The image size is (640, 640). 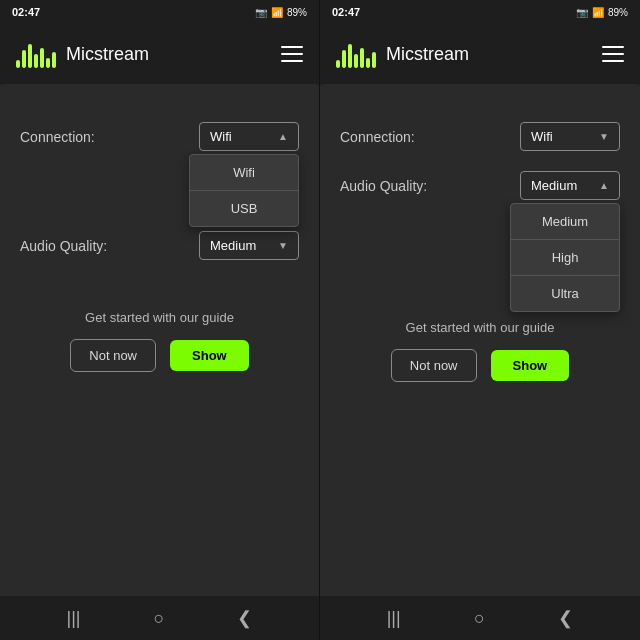 What do you see at coordinates (283, 246) in the screenshot?
I see `audio-quality-arrow-left: ▼` at bounding box center [283, 246].